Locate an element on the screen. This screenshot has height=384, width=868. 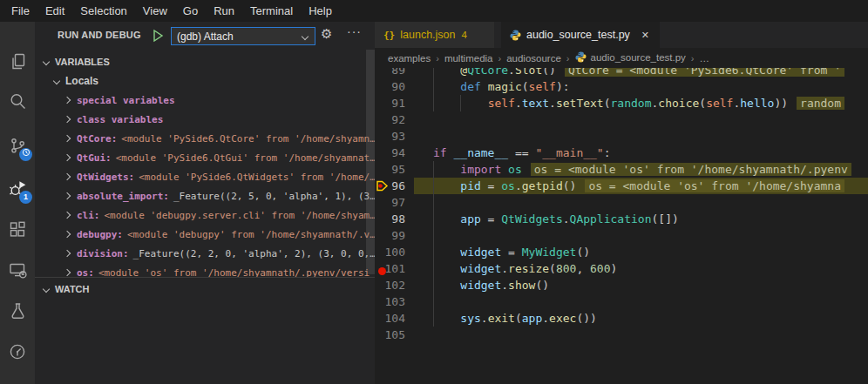
variable-row: QtGui:<module 'PySide6.QtGui' from '/hom… is located at coordinates (205, 158).